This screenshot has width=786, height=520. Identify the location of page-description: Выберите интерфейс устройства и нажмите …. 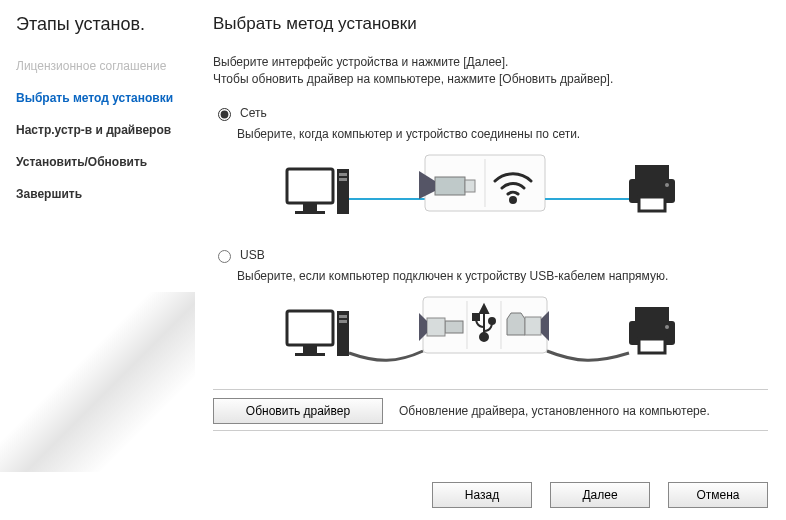
(490, 72).